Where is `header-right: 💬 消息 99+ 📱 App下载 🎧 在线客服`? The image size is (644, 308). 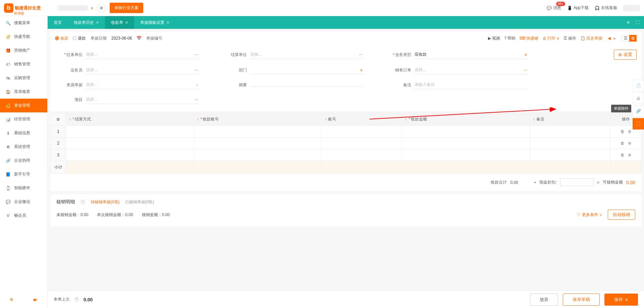
header-right: 💬 消息 99+ 📱 App下载 🎧 在线客服 is located at coordinates (593, 8).